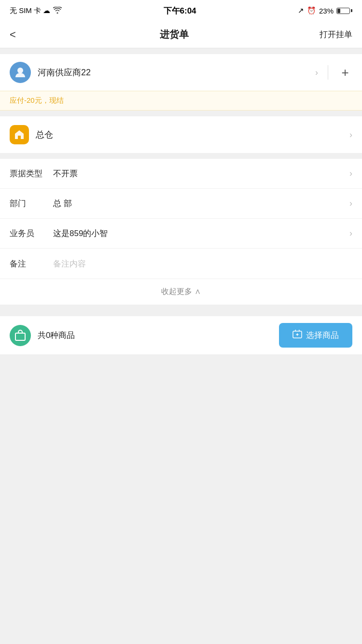  What do you see at coordinates (181, 335) in the screenshot?
I see `product-bar: 共0种商品 选择商品` at bounding box center [181, 335].